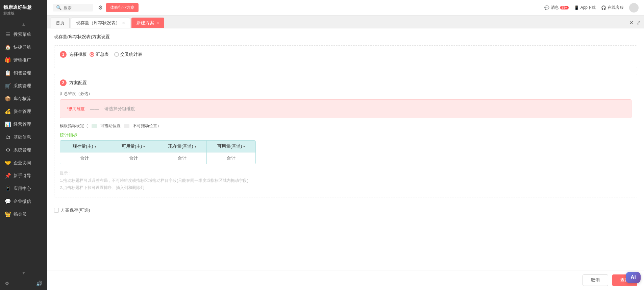 The image size is (644, 290). What do you see at coordinates (633, 277) in the screenshot?
I see `ai-float-button: Ai` at bounding box center [633, 277].